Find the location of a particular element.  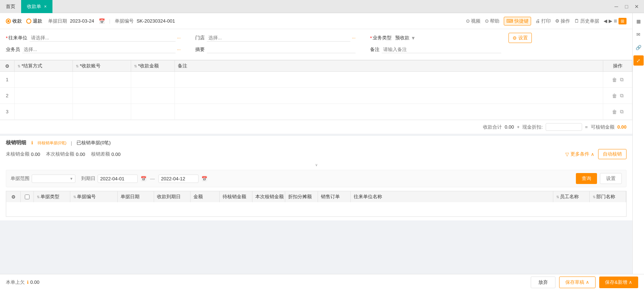

calendar-from-icon: 📅 is located at coordinates (144, 179).